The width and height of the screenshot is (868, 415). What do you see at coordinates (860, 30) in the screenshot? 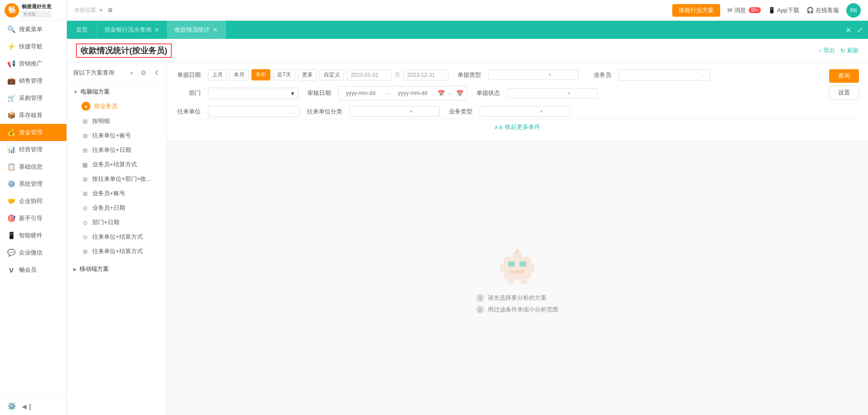
I see `tab-expand-icon: ⤢` at bounding box center [860, 30].